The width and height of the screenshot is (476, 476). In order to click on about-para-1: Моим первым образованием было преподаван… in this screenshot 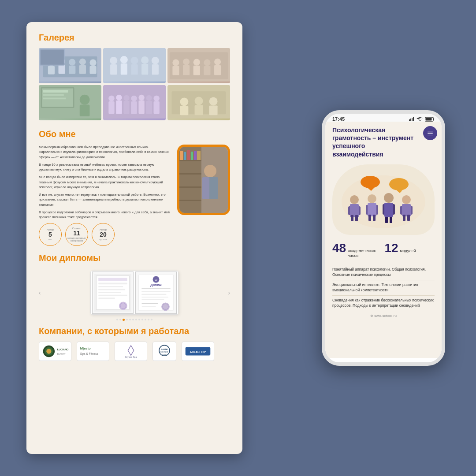, I will do `click(104, 152)`.